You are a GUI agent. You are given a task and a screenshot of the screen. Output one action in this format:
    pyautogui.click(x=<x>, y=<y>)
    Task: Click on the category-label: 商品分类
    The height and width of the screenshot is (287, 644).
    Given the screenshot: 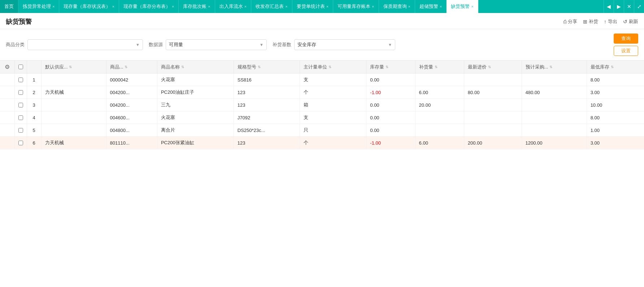 What is the action you would take?
    pyautogui.click(x=15, y=45)
    